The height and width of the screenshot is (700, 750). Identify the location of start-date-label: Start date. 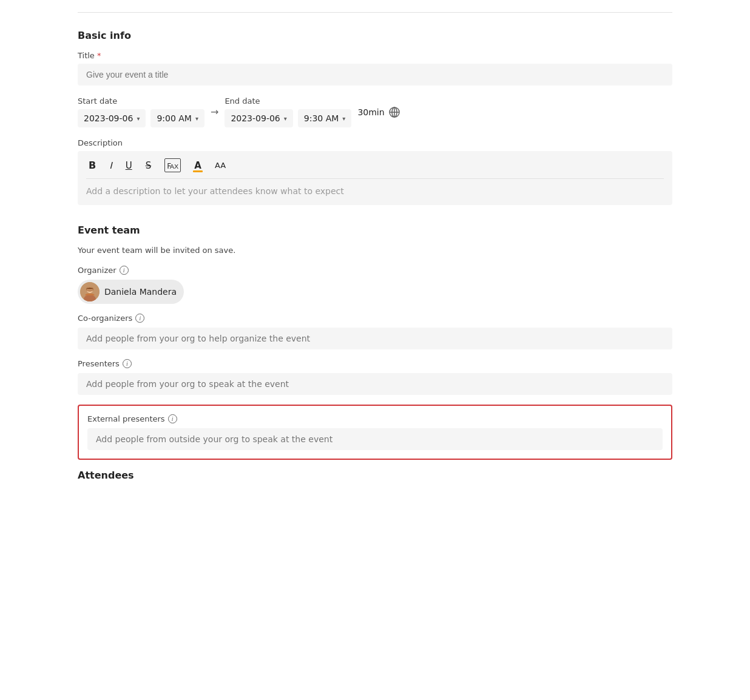
(141, 101).